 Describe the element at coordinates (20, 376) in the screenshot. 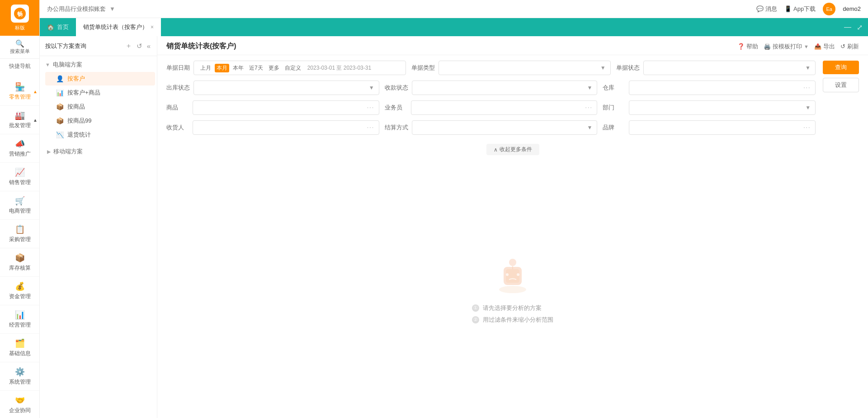

I see `sidebar-item-system: ⚙️ 系统管理` at that location.